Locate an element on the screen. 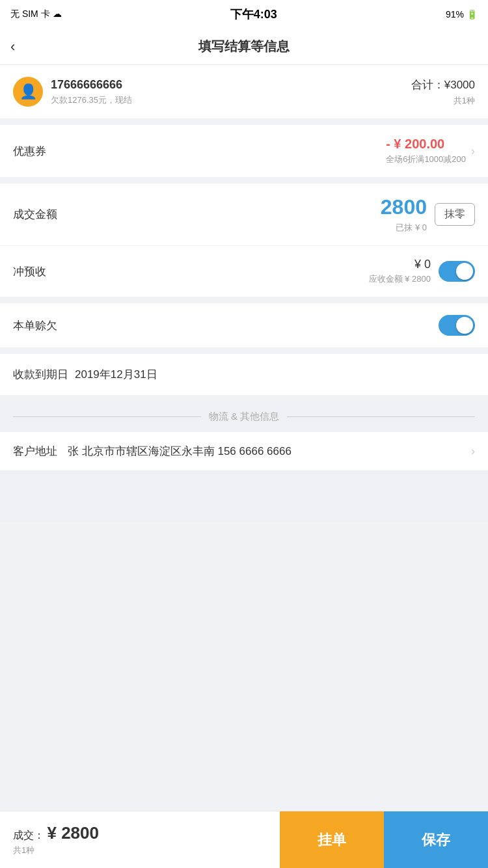  address-value: 张 北京市市辖区海淀区永丰南 156 6666 6666 is located at coordinates (269, 452).